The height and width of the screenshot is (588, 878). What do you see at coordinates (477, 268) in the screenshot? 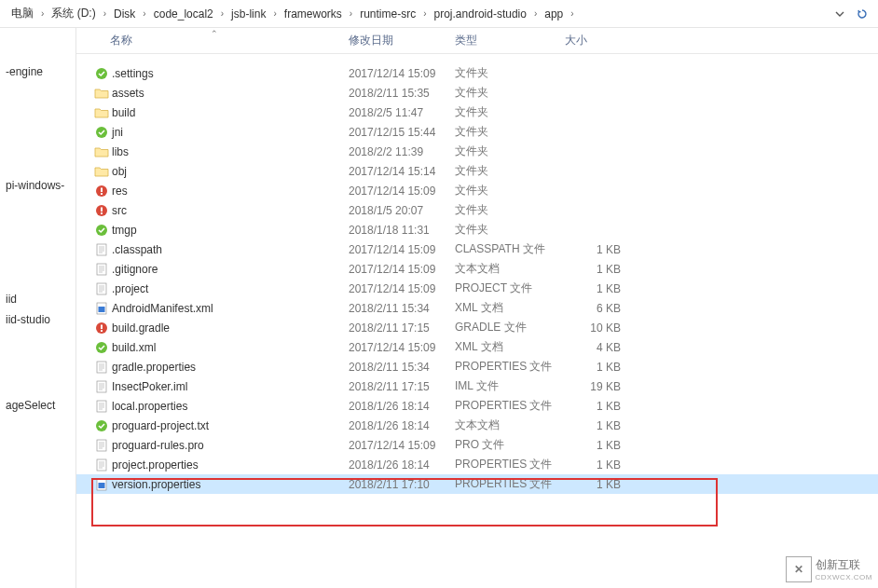
I see `file-row: .gitignore2017/12/14 15:09文本文档1 KB` at bounding box center [477, 268].